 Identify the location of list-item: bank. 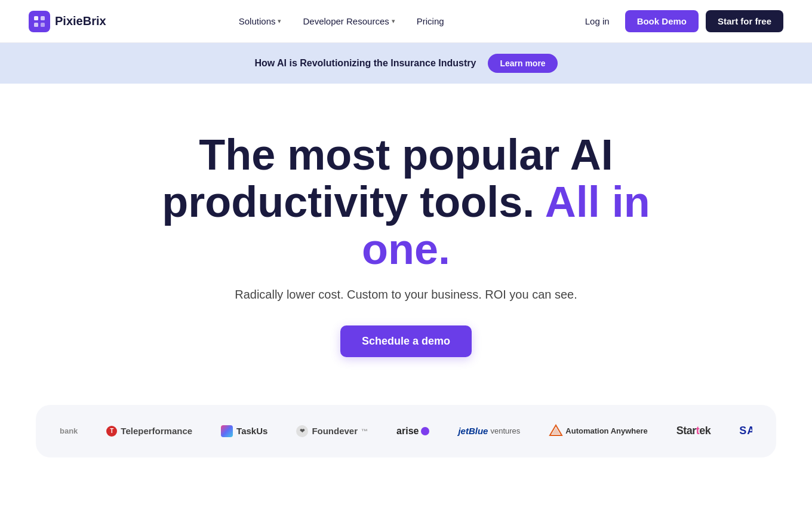
(69, 431).